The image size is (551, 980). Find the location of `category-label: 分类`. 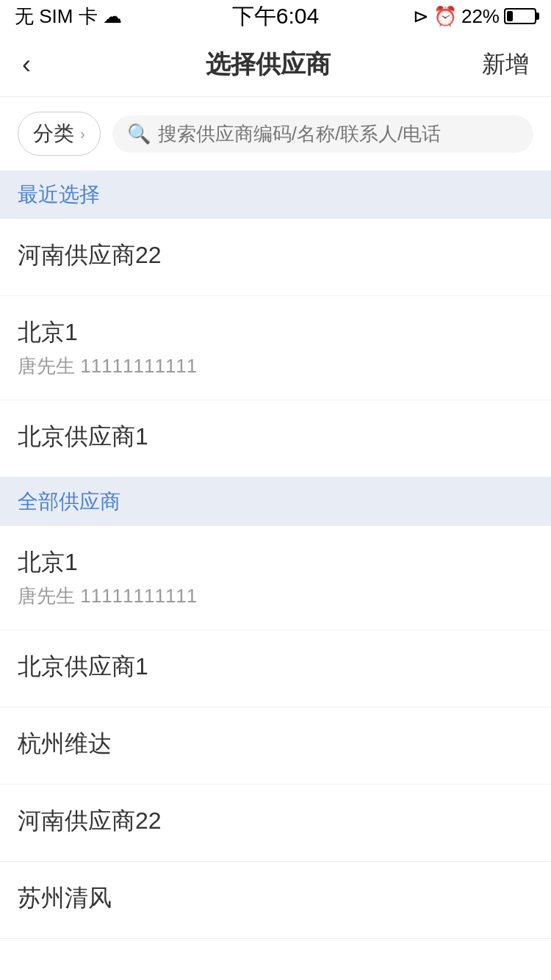

category-label: 分类 is located at coordinates (54, 134).